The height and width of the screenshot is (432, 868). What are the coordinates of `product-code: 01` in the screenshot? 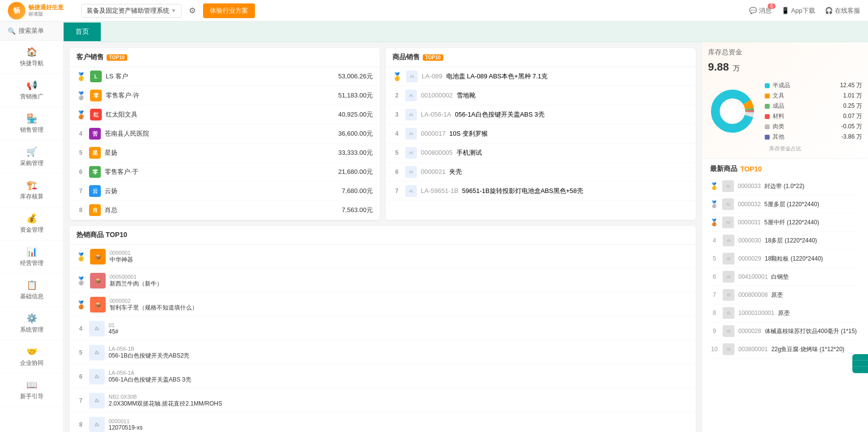 It's located at (399, 325).